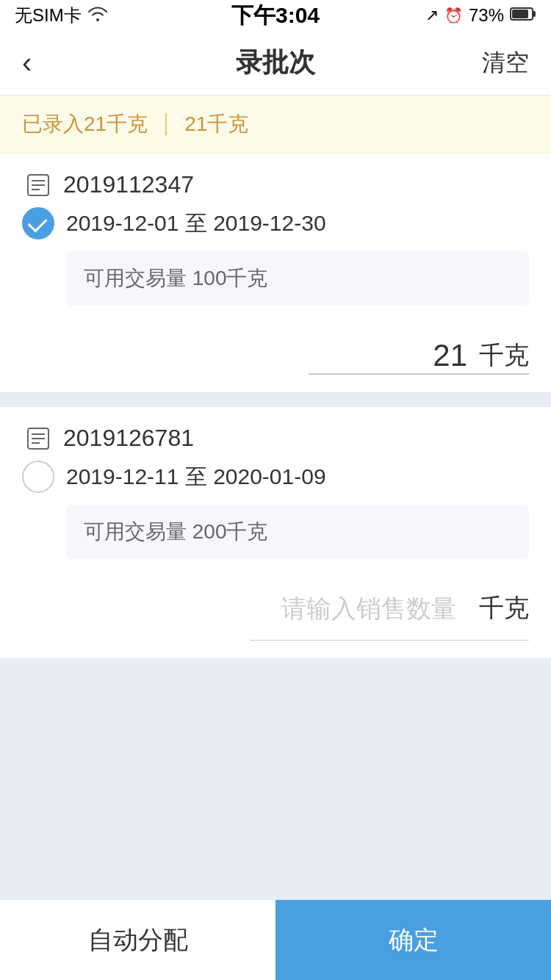 The height and width of the screenshot is (980, 551). What do you see at coordinates (85, 124) in the screenshot?
I see `recorded-label: 已录入21千克` at bounding box center [85, 124].